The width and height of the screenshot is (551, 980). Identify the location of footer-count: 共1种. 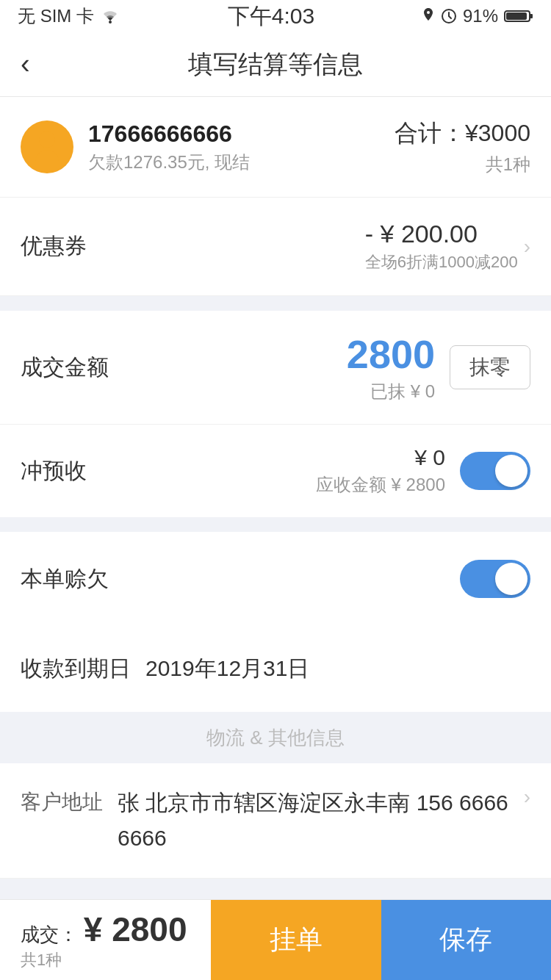
(106, 960).